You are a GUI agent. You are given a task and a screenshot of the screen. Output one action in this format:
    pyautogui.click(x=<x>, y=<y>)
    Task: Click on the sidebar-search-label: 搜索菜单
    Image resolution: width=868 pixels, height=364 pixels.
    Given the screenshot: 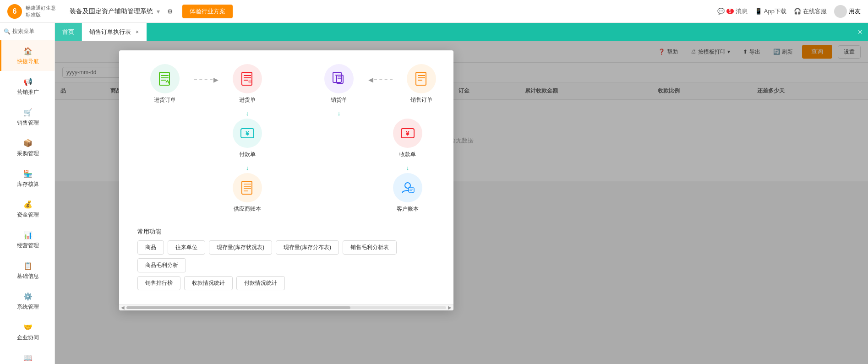 What is the action you would take?
    pyautogui.click(x=23, y=31)
    